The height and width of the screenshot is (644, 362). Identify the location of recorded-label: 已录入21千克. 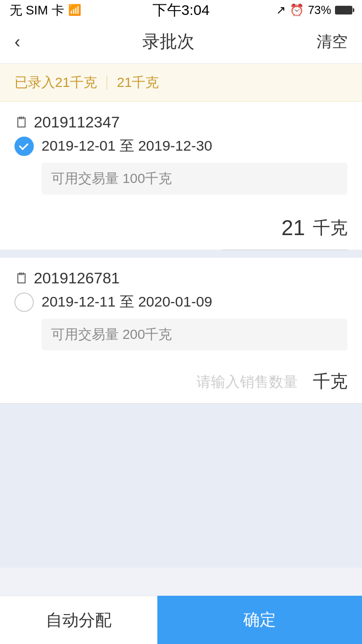
(56, 83).